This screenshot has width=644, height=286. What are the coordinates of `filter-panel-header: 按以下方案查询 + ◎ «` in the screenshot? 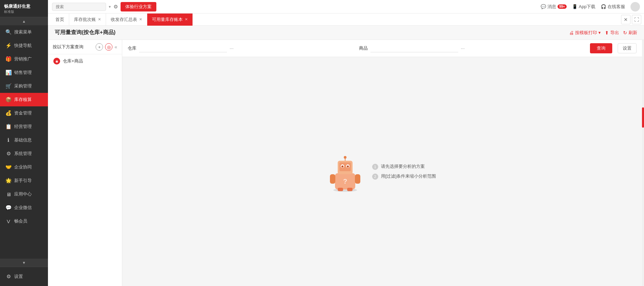 It's located at (85, 47).